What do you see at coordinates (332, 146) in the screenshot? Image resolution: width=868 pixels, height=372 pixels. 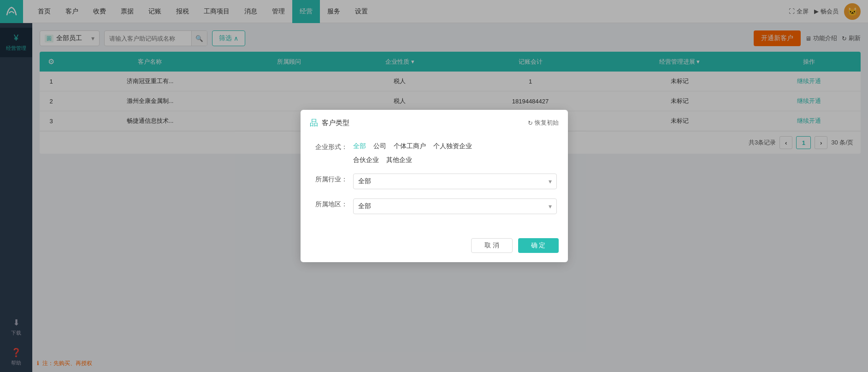 I see `enterprise-label: 企业形式：` at bounding box center [332, 146].